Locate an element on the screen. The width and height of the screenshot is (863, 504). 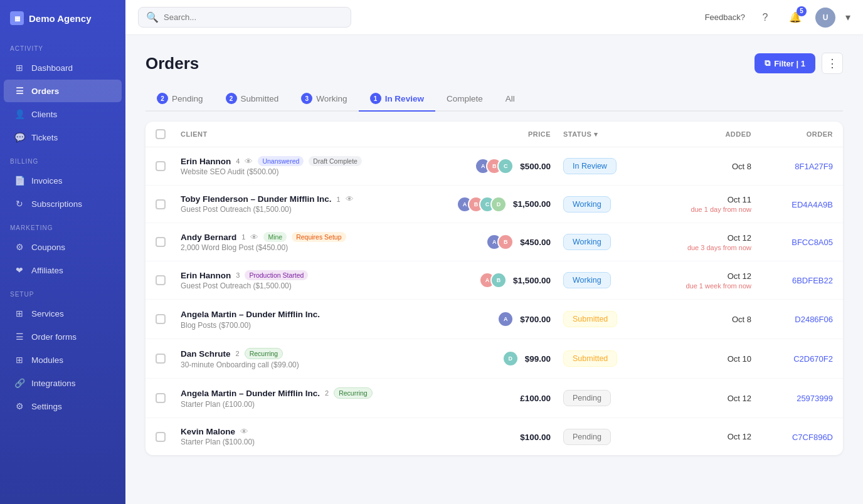
sidebar-item-tickets: 💬 Tickets is located at coordinates (63, 137).